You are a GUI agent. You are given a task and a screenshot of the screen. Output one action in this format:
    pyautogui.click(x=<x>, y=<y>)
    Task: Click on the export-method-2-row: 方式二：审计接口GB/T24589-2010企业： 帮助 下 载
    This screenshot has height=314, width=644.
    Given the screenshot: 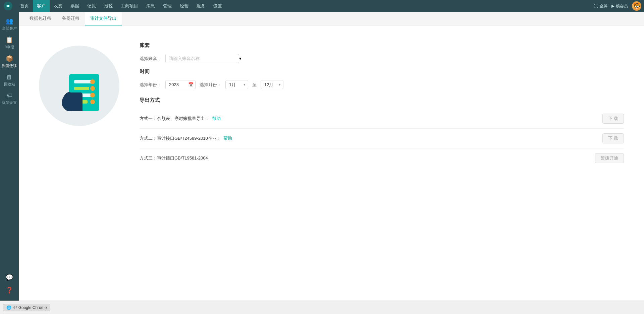 What is the action you would take?
    pyautogui.click(x=382, y=139)
    